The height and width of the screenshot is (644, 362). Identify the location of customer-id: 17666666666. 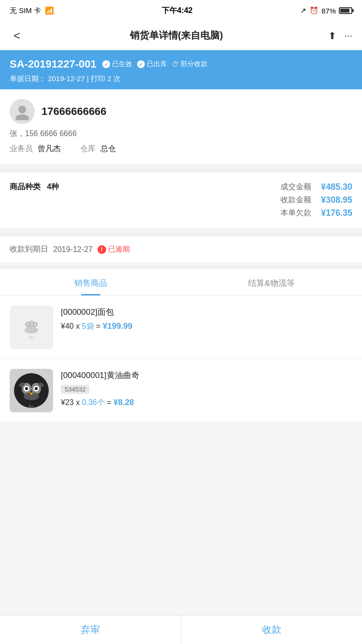
(74, 112).